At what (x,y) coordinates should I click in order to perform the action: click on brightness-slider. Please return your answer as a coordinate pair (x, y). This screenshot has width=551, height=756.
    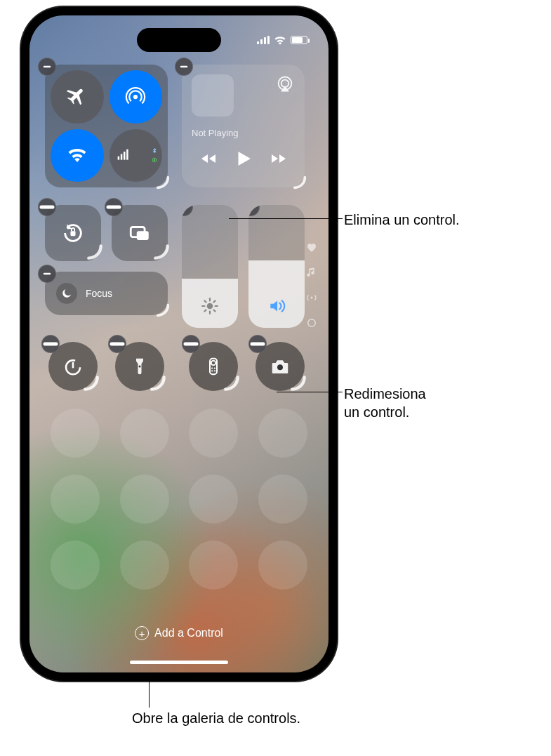
    Looking at the image, I should click on (210, 267).